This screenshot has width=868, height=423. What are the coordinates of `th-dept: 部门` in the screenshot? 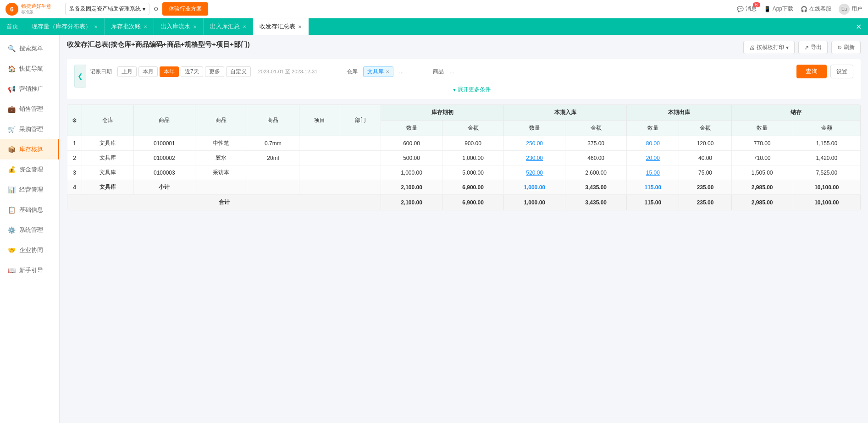 It's located at (360, 121).